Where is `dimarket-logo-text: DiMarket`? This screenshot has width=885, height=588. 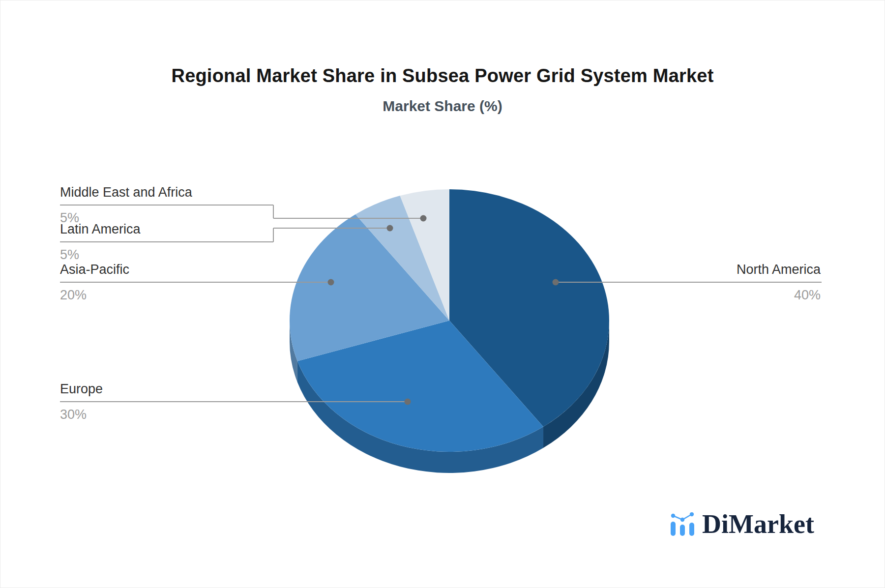 dimarket-logo-text: DiMarket is located at coordinates (758, 524).